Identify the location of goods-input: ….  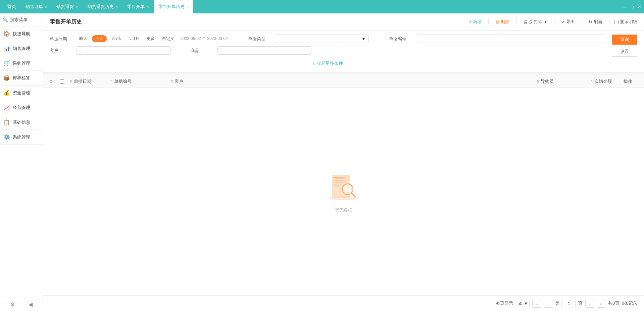
(264, 50).